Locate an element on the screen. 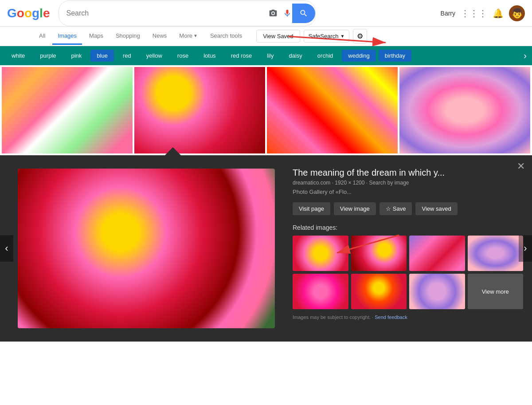 The image size is (532, 405). close-button: ✕ is located at coordinates (521, 166).